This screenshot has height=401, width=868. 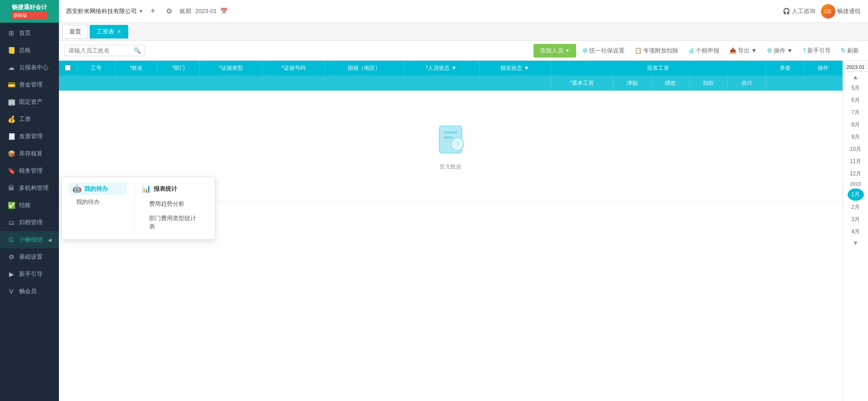 I want to click on search-box: 🔍, so click(x=105, y=51).